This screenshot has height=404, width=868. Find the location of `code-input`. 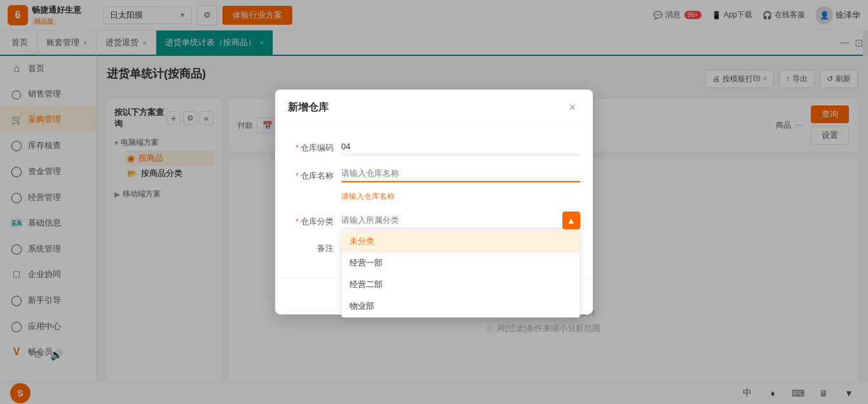

code-input is located at coordinates (461, 147).